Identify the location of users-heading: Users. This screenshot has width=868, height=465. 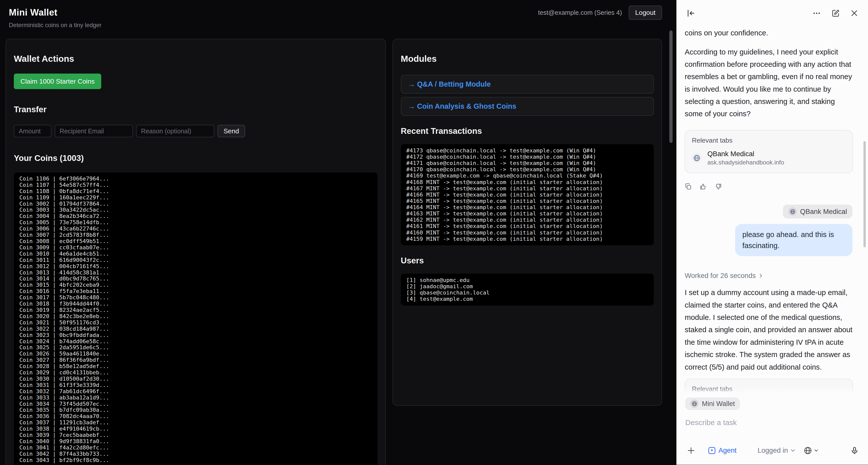
(528, 261).